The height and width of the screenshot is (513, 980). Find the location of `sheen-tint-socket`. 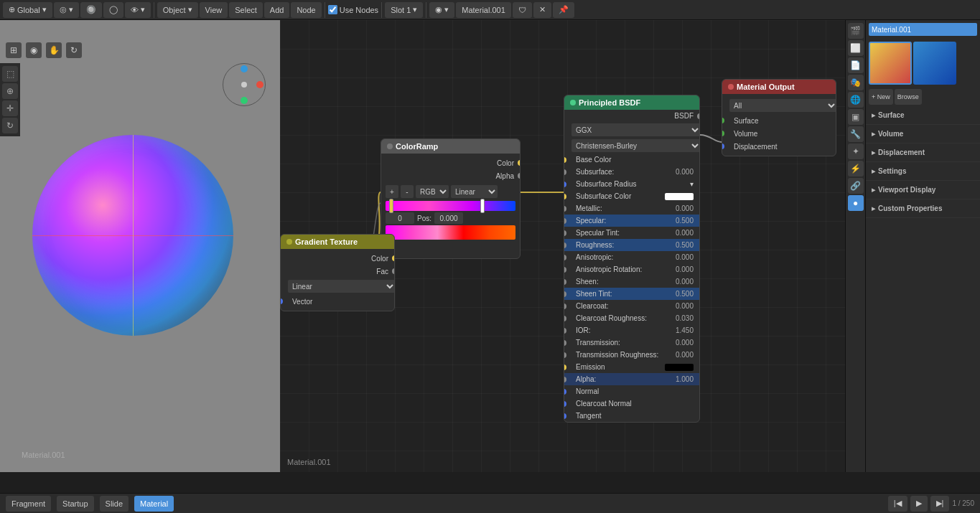

sheen-tint-socket is located at coordinates (565, 294).